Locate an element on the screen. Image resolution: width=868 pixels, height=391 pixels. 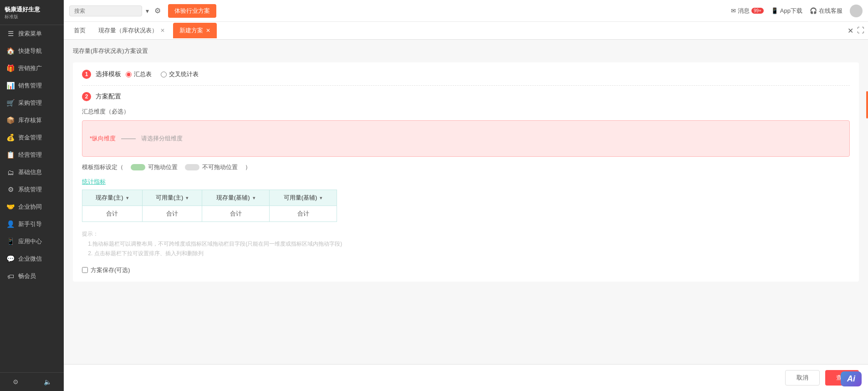
step2-title: 方案配置 is located at coordinates (108, 97).